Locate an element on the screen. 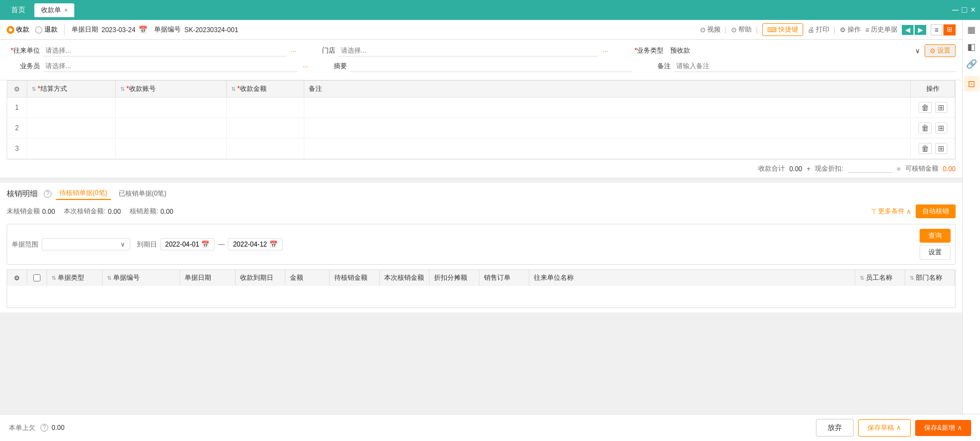 The image size is (980, 441). help-btn: ⊙ 帮助 is located at coordinates (742, 30).